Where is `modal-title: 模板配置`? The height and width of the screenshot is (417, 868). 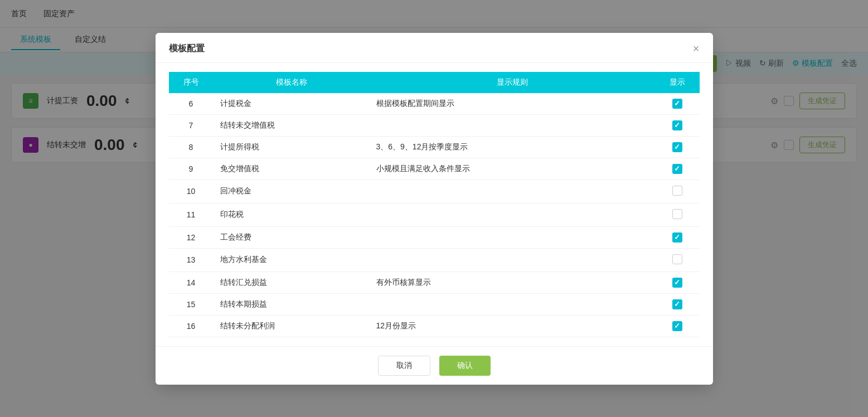
modal-title: 模板配置 is located at coordinates (187, 49).